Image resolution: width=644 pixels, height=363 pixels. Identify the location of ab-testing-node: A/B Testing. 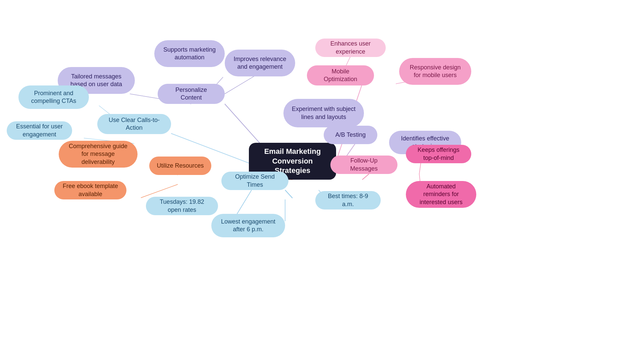
(351, 135).